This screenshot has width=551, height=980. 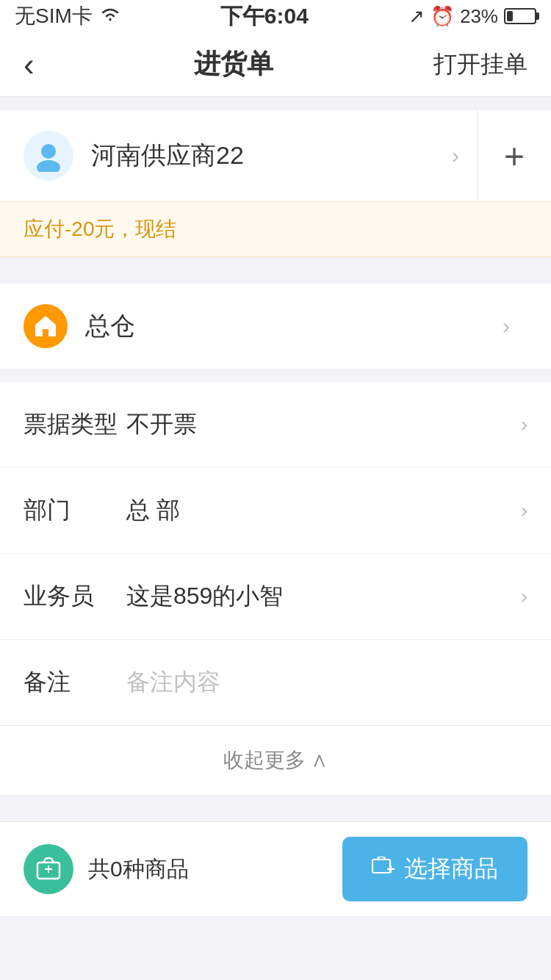 What do you see at coordinates (48, 869) in the screenshot?
I see `cart-icon-wrap` at bounding box center [48, 869].